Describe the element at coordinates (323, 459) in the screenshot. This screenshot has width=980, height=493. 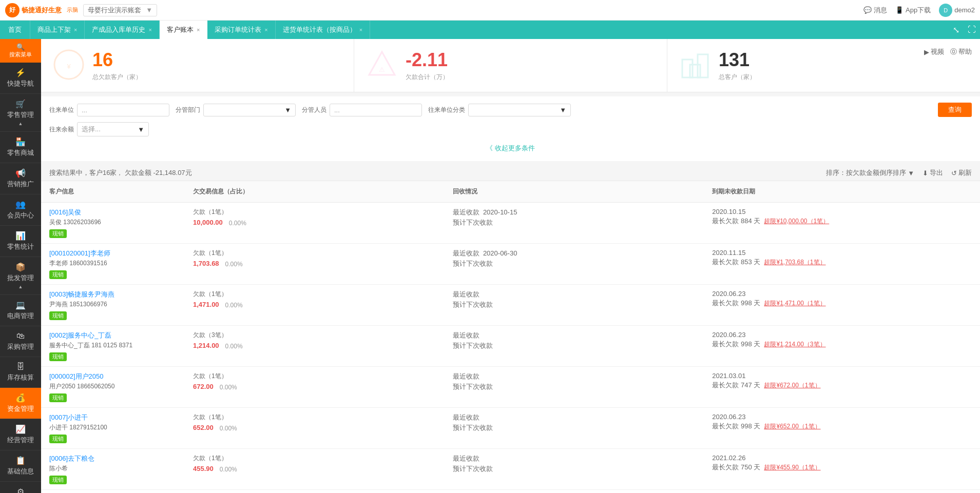
I see `debt-count-6: 欠款（1笔）` at that location.